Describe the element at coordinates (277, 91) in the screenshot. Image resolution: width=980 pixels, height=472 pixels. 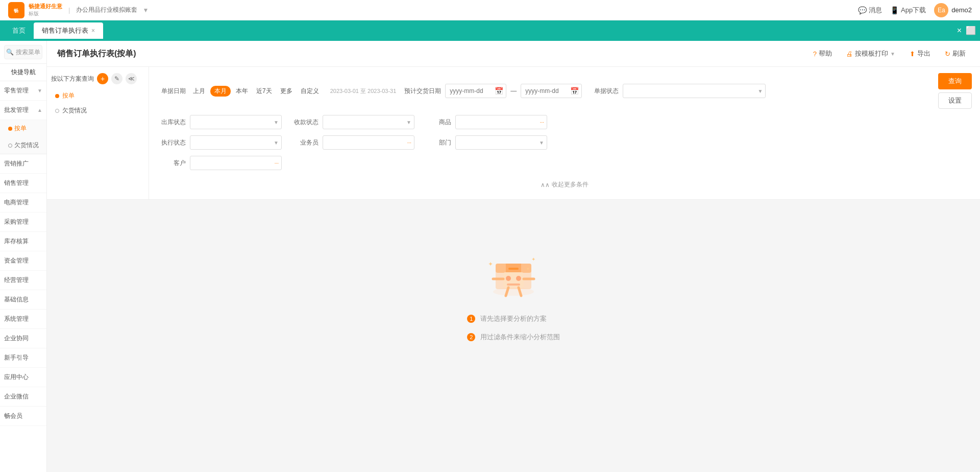
I see `filter-field-date: 单据日期 上月 本月 本年 近7天 更多 自定义 2023-03-01 至 20…` at that location.